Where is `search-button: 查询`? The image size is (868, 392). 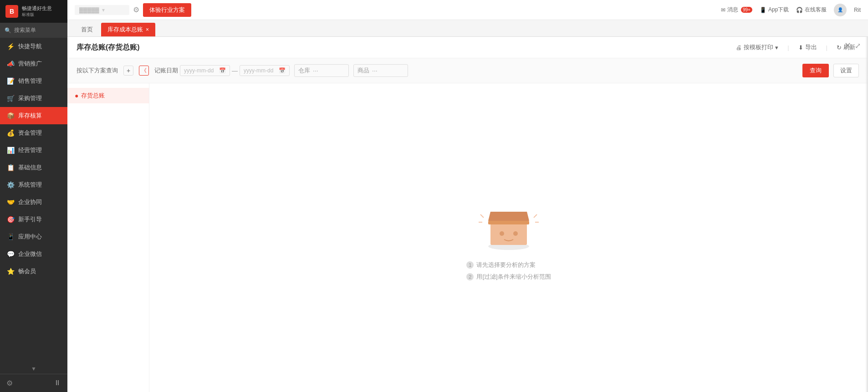 search-button: 查询 is located at coordinates (816, 71).